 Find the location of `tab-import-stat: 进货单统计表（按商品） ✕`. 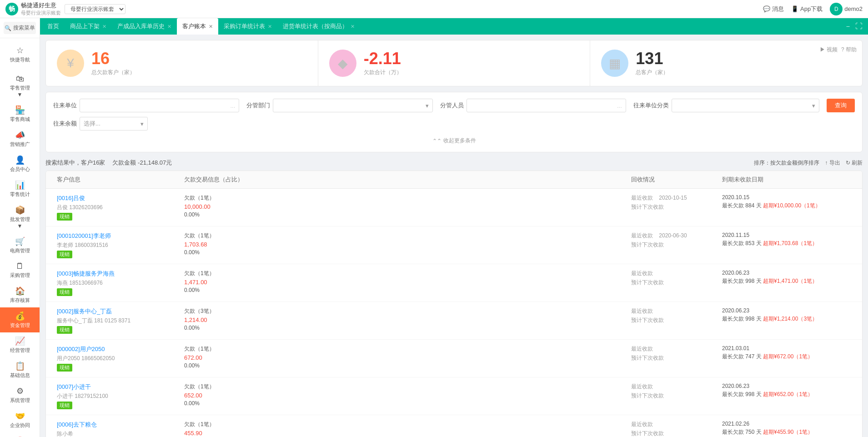

tab-import-stat: 进货单统计表（按商品） ✕ is located at coordinates (319, 26).